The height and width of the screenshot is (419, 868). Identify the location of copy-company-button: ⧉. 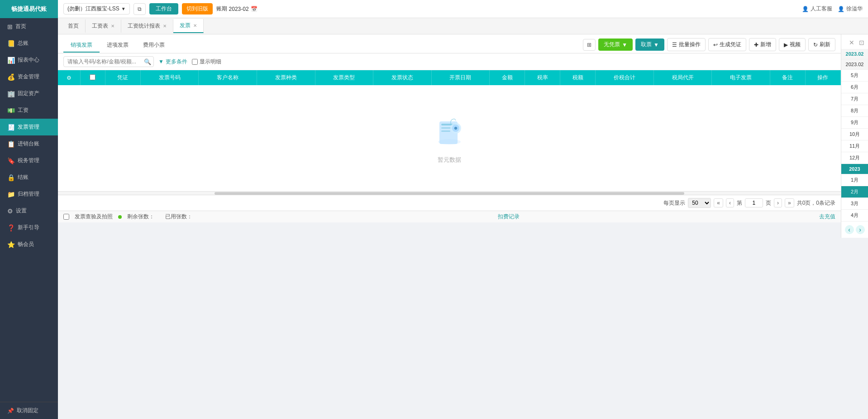
(139, 9).